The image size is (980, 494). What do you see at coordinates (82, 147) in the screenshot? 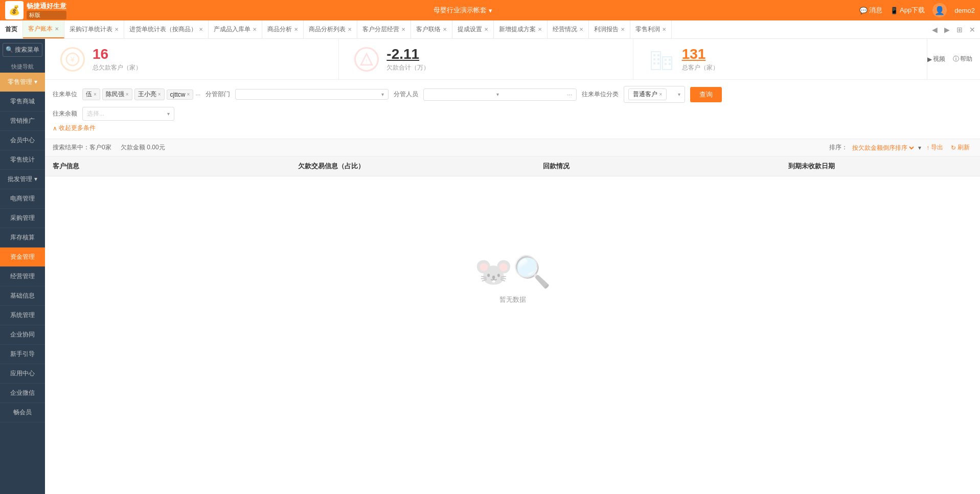
I see `search-result-text: 搜索结果中：客户0家` at bounding box center [82, 147].